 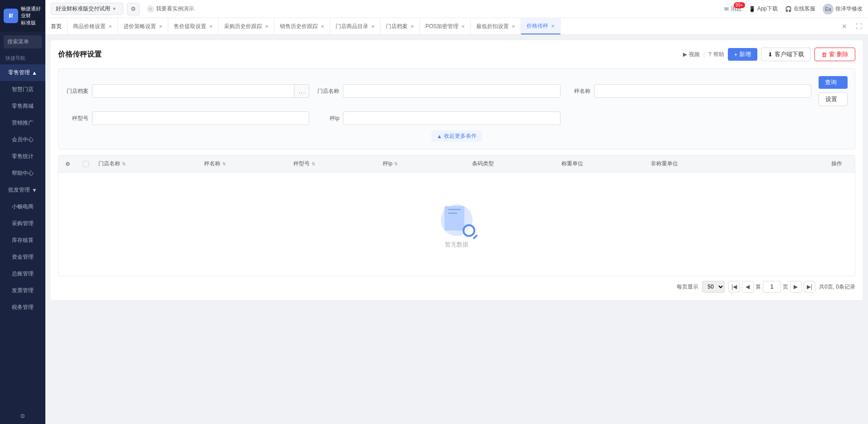 I want to click on tab-purchase-strategy: 进价策略设置 ✕, so click(x=143, y=26).